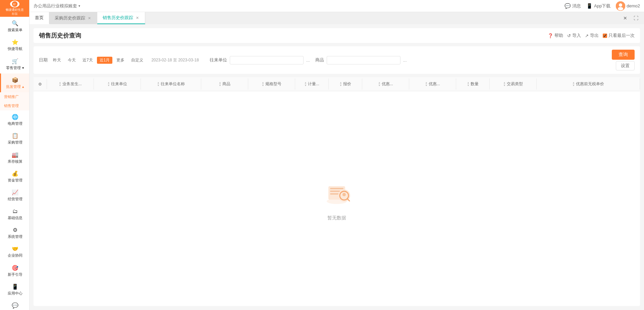  Describe the element at coordinates (88, 60) in the screenshot. I see `date-btn-7days: 近7天` at that location.